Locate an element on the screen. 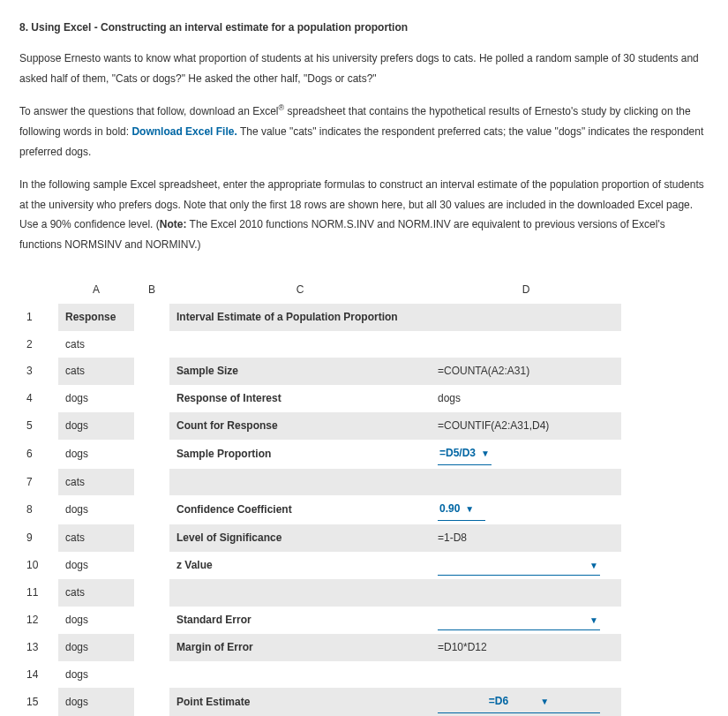 This screenshot has height=716, width=728. table-row: 3catsSample Size=COUNTA(A2:A31) is located at coordinates (320, 371).